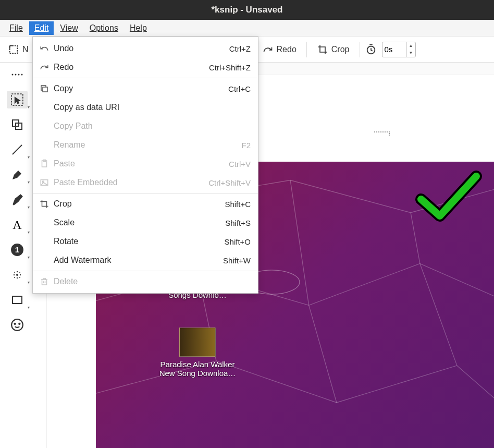 This screenshot has height=448, width=494. What do you see at coordinates (411, 53) in the screenshot?
I see `delay-down: ▼` at bounding box center [411, 53].